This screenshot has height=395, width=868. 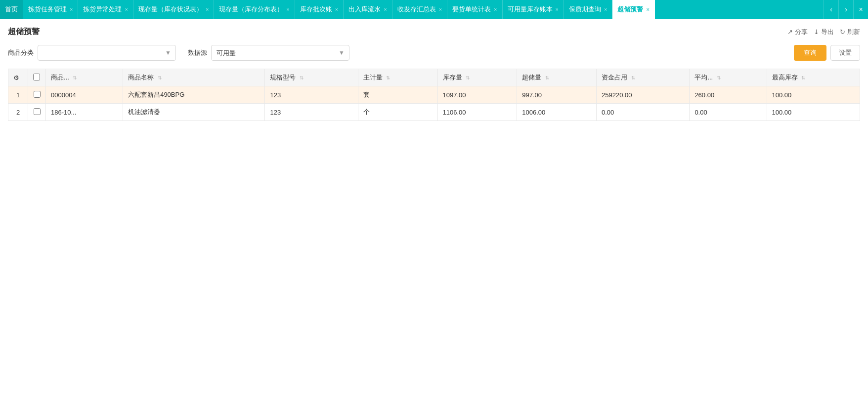 What do you see at coordinates (434, 32) in the screenshot?
I see `page-header: 超储预警 ↗ 分享 ⤓ 导出 ↻ 刷新` at bounding box center [434, 32].